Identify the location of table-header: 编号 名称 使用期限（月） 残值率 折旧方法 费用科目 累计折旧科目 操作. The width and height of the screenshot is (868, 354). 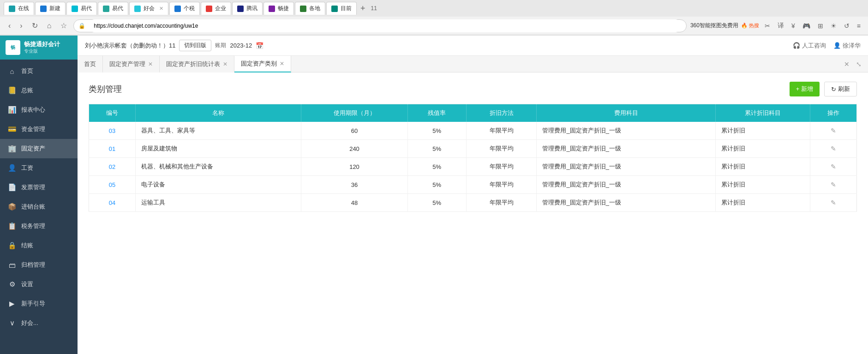
(473, 114).